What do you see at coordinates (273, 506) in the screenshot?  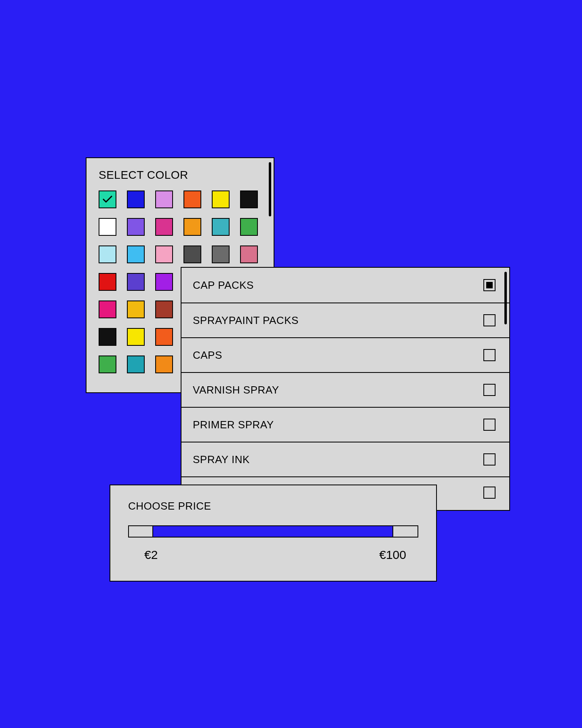 I see `choose-price-title: CHOOSE PRICE` at bounding box center [273, 506].